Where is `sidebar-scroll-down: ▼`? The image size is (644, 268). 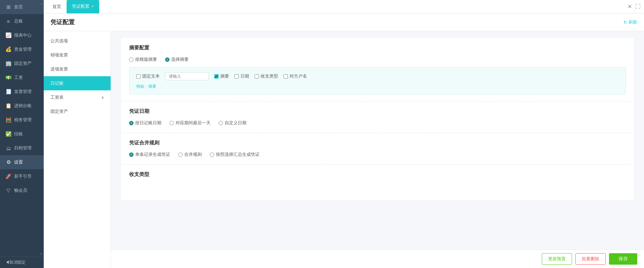 sidebar-scroll-down: ▼ is located at coordinates (41, 254).